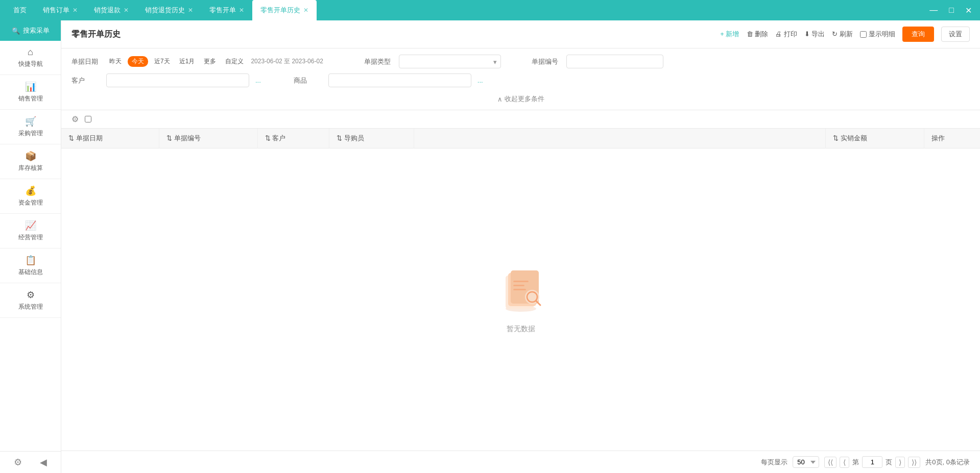 The height and width of the screenshot is (473, 980). I want to click on select-all-checkbox, so click(88, 119).